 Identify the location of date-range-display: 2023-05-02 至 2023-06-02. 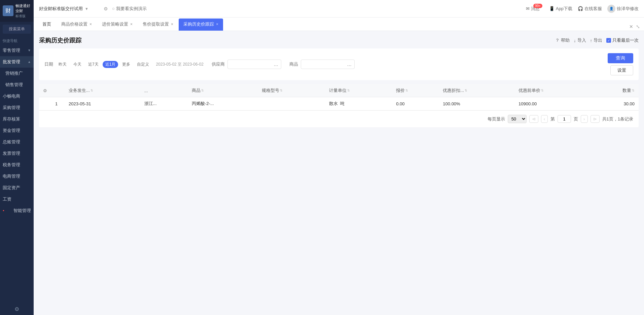
(180, 65).